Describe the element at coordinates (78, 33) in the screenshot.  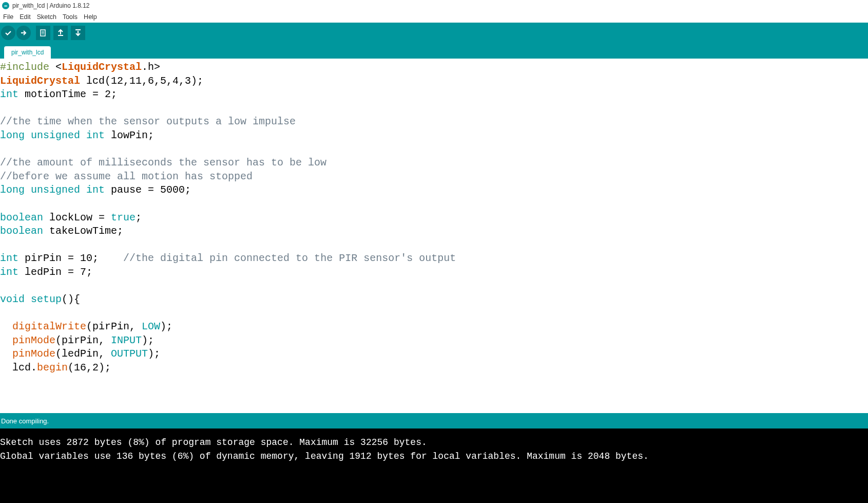
I see `save-button` at that location.